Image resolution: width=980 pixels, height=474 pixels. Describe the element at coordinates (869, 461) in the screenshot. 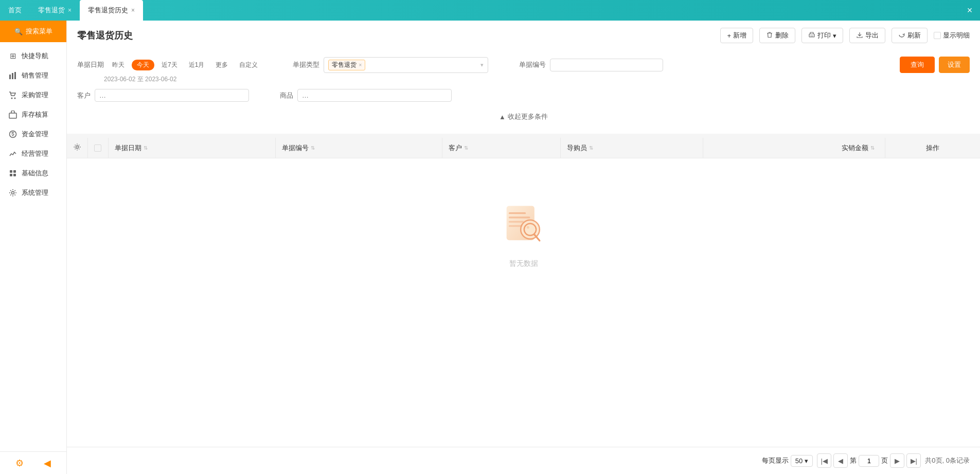

I see `page-number-input` at that location.